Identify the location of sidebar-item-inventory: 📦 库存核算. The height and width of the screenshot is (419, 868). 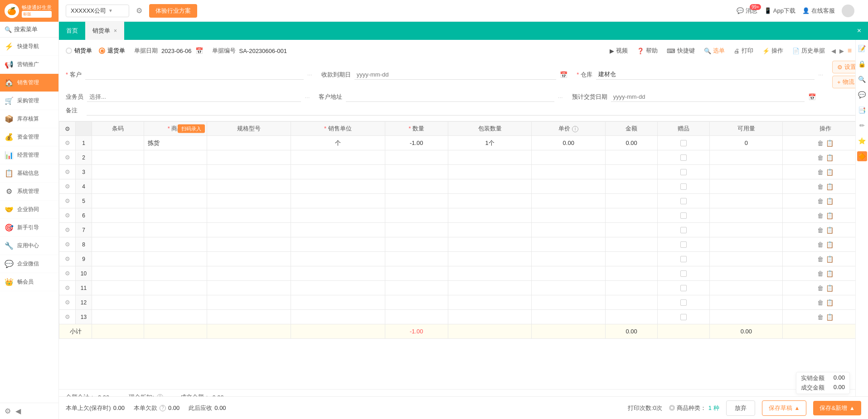
(29, 119).